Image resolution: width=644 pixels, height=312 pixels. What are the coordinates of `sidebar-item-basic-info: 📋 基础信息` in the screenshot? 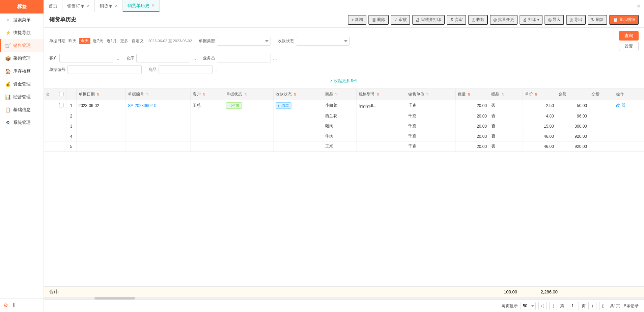 It's located at (22, 110).